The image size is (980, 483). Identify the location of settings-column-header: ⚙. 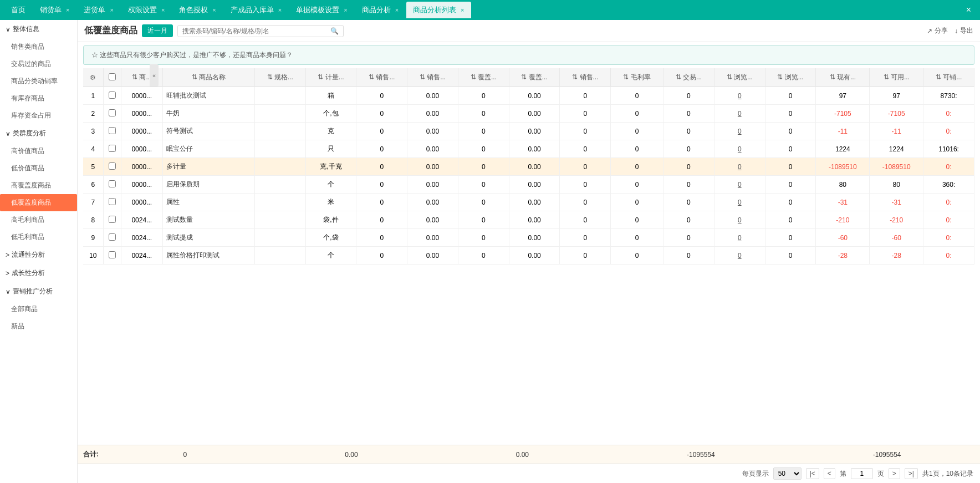
(93, 78).